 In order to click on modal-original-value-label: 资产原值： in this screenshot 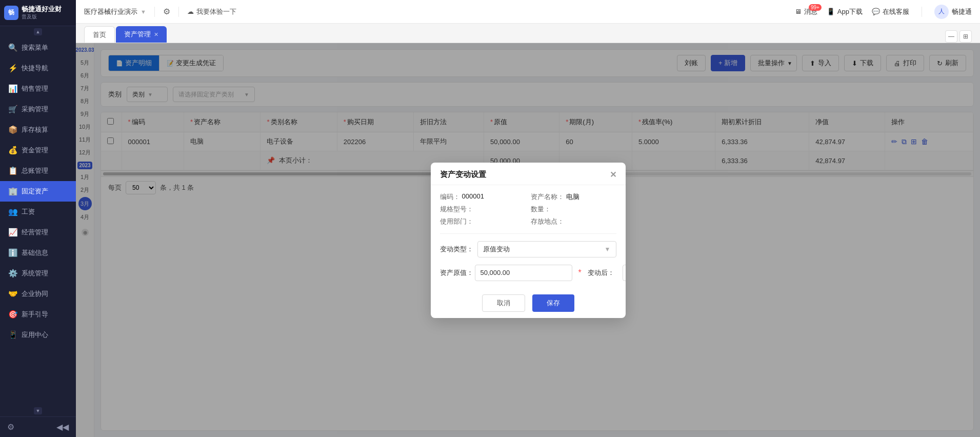, I will do `click(455, 273)`.